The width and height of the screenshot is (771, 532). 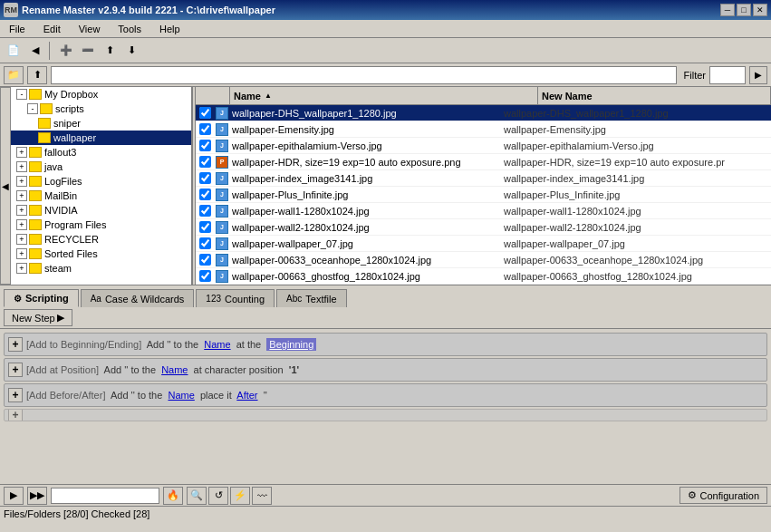 What do you see at coordinates (22, 254) in the screenshot?
I see `expand-sortedfiles: +` at bounding box center [22, 254].